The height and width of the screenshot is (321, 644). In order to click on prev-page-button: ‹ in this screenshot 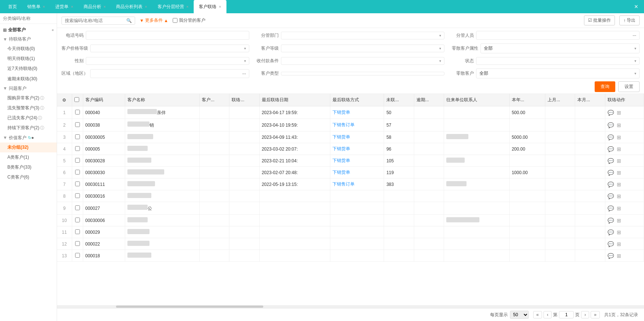, I will do `click(548, 315)`.